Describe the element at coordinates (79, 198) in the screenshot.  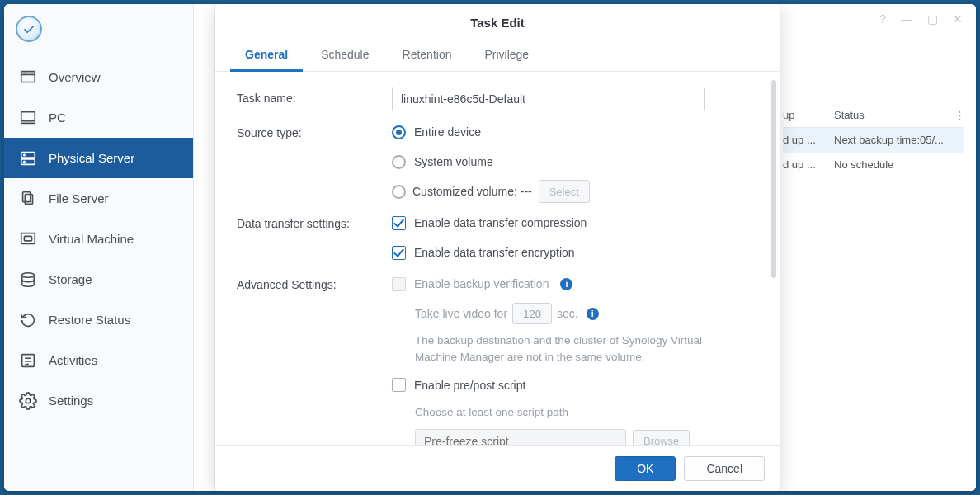
I see `sidebar-item-label: File Server` at that location.